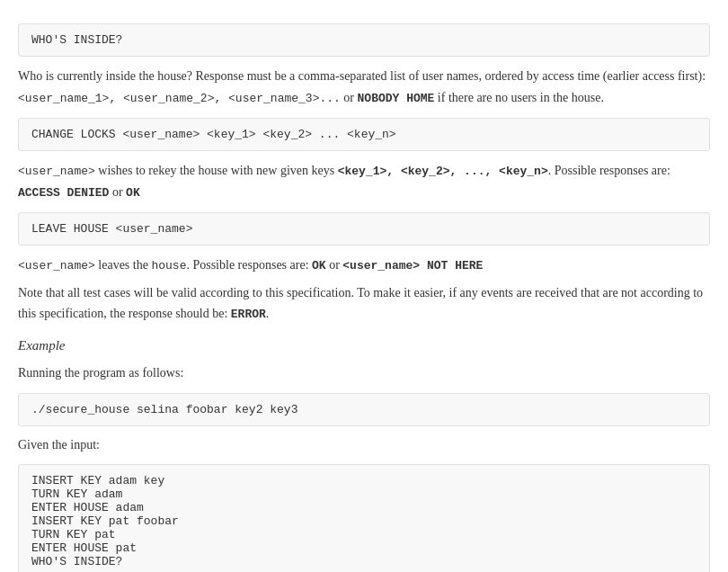 Image resolution: width=728 pixels, height=572 pixels. Describe the element at coordinates (519, 97) in the screenshot. I see `desc-end: if there are no users in the house.` at that location.